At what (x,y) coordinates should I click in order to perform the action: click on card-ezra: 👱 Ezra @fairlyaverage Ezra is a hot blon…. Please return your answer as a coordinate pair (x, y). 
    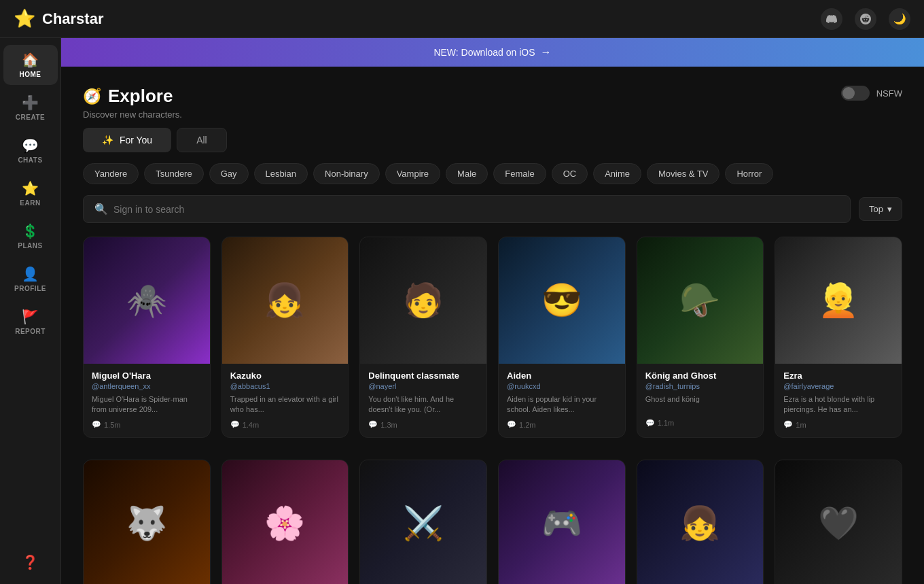
    Looking at the image, I should click on (838, 337).